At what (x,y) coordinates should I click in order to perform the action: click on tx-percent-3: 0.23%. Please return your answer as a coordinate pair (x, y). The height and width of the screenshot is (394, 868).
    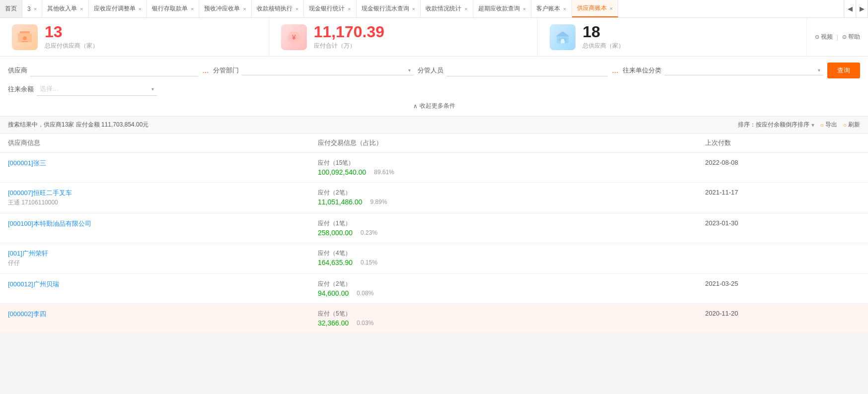
    Looking at the image, I should click on (369, 233).